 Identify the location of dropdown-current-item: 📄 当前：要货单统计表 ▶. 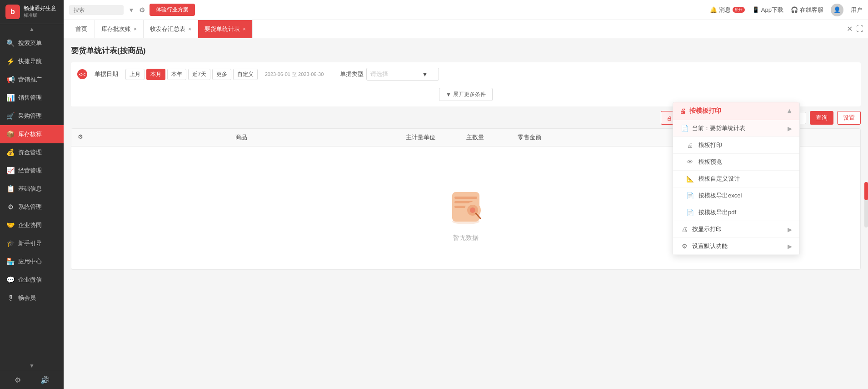
(736, 128).